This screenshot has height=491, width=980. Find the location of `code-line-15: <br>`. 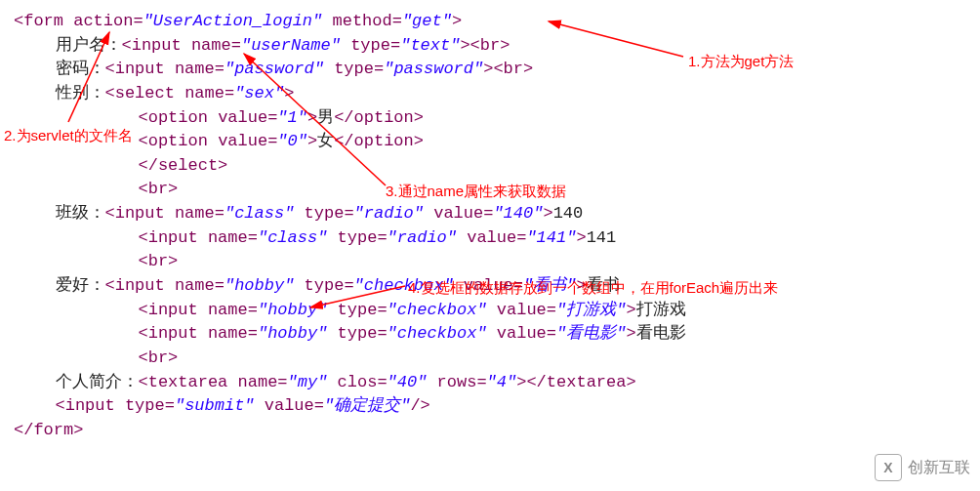

code-line-15: <br> is located at coordinates (490, 359).